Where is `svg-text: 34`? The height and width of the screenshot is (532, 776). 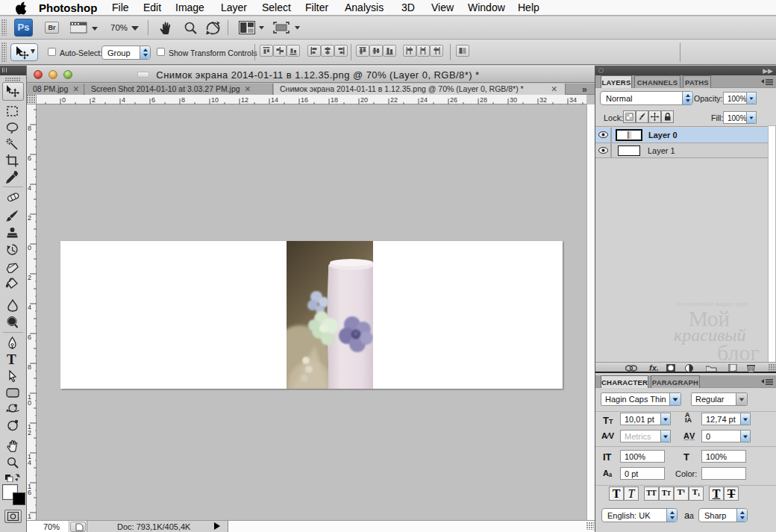 svg-text: 34 is located at coordinates (573, 100).